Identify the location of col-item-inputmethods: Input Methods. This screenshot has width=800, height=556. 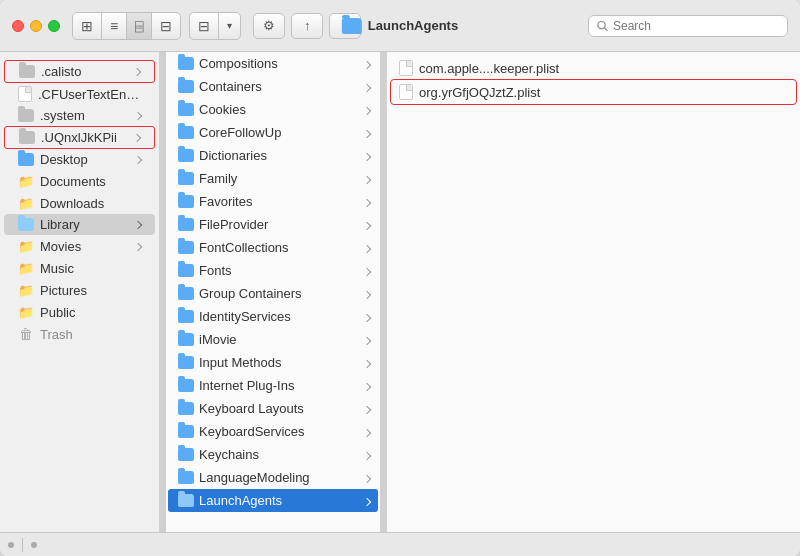
(273, 362).